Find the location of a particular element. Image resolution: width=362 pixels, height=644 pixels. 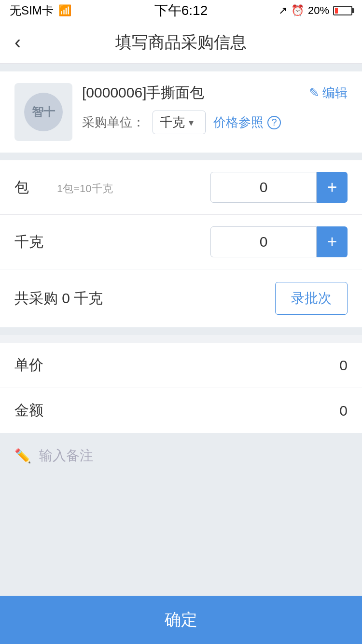

wifi-icon: 📶 is located at coordinates (65, 11).